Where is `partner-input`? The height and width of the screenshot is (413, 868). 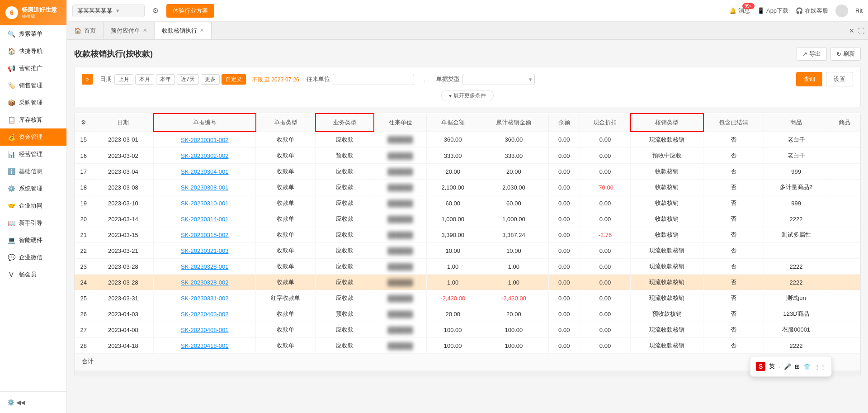
partner-input is located at coordinates (373, 80).